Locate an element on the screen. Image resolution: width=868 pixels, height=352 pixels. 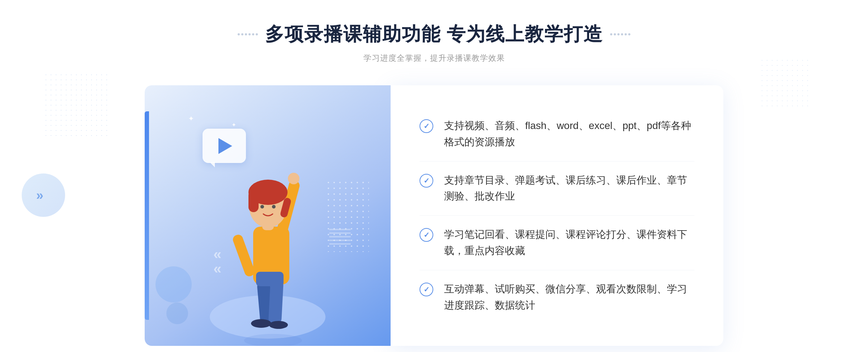
feature-text-2: 支持章节目录、弹题考试、课后练习、课后作业、章节测验、批改作业 is located at coordinates (569, 189).